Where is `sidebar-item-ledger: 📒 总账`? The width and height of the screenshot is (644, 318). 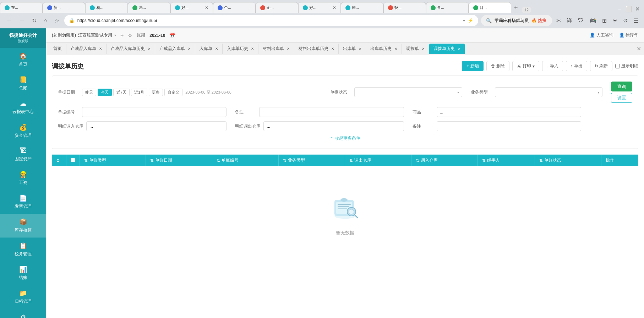
sidebar-item-ledger: 📒 总账 is located at coordinates (23, 84).